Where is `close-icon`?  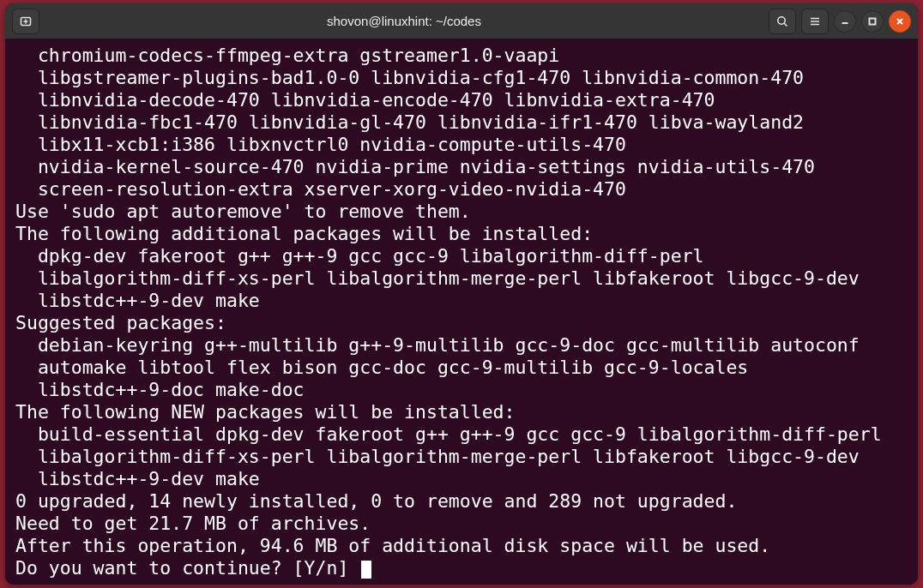 close-icon is located at coordinates (900, 21).